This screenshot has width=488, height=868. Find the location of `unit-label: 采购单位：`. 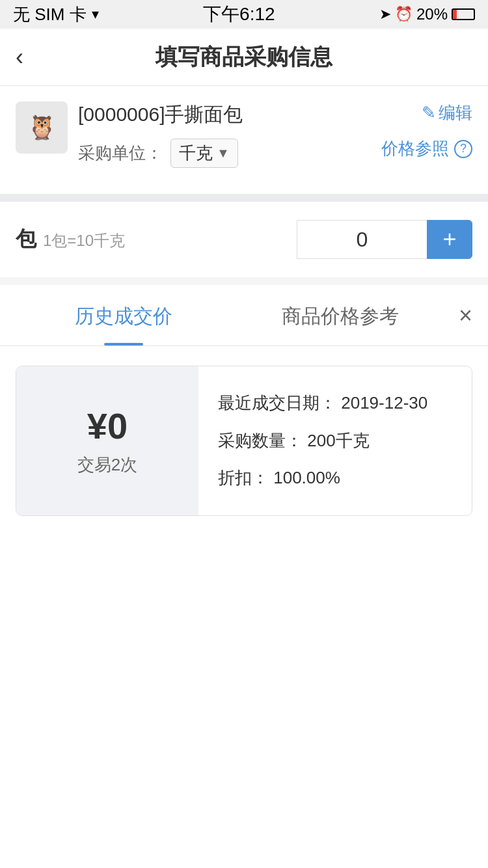

unit-label: 采购单位： is located at coordinates (120, 154).